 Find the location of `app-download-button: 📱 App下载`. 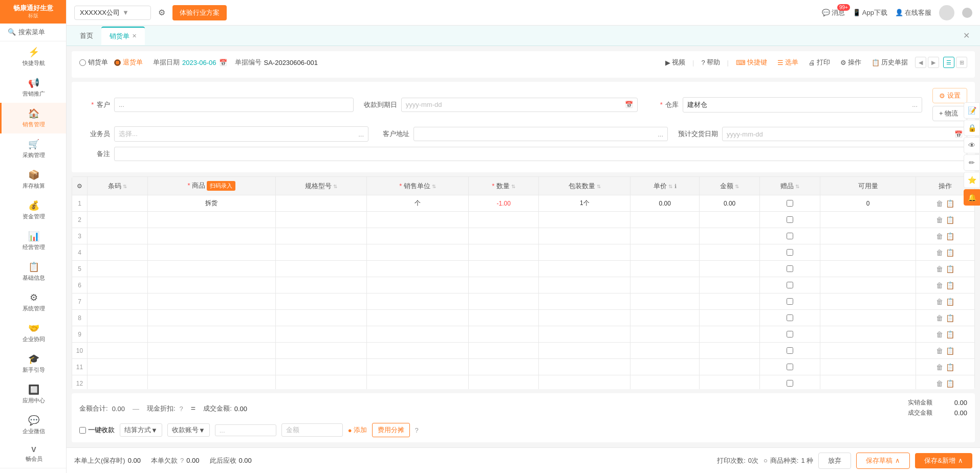

app-download-button: 📱 App下载 is located at coordinates (870, 13).